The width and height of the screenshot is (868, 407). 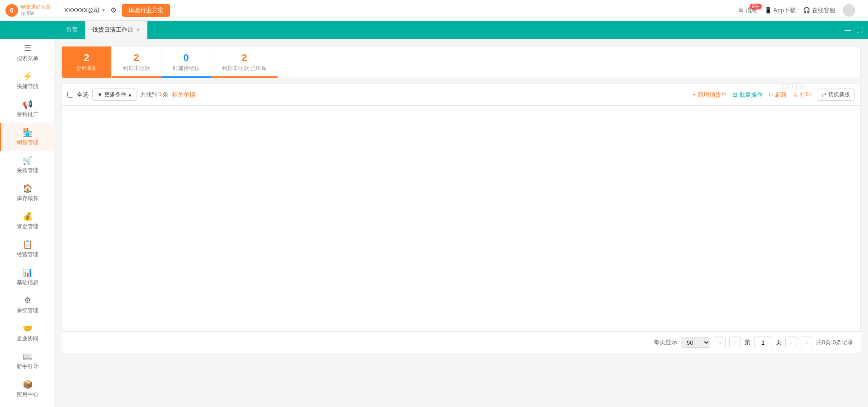 What do you see at coordinates (28, 367) in the screenshot?
I see `sidebar-label-guide: 新手引导` at bounding box center [28, 367].